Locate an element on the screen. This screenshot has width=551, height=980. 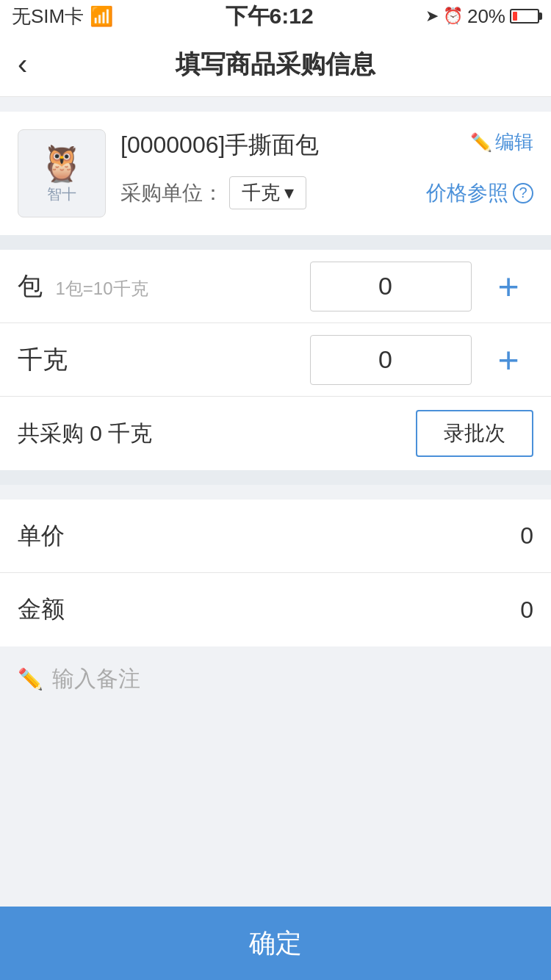
bottom-spacer is located at coordinates (276, 757).